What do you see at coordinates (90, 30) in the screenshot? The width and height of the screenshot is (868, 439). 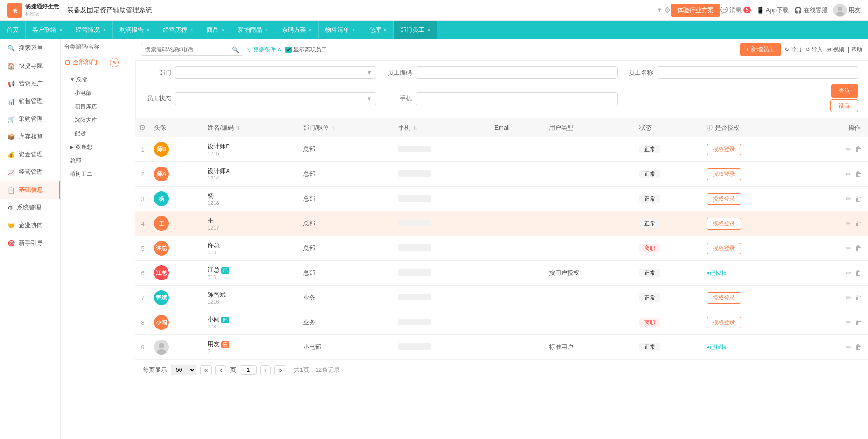 I see `tab-operation: 经营情况 ×` at bounding box center [90, 30].